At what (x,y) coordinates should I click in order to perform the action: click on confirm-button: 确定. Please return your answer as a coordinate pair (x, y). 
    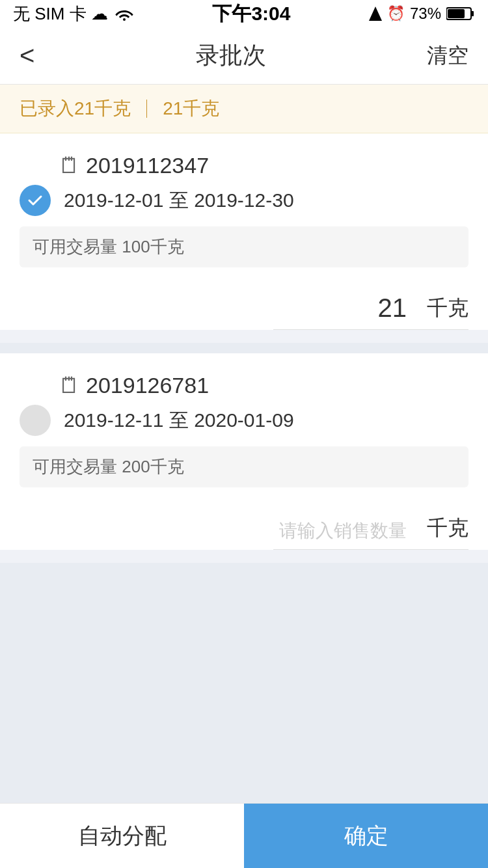
    Looking at the image, I should click on (366, 835).